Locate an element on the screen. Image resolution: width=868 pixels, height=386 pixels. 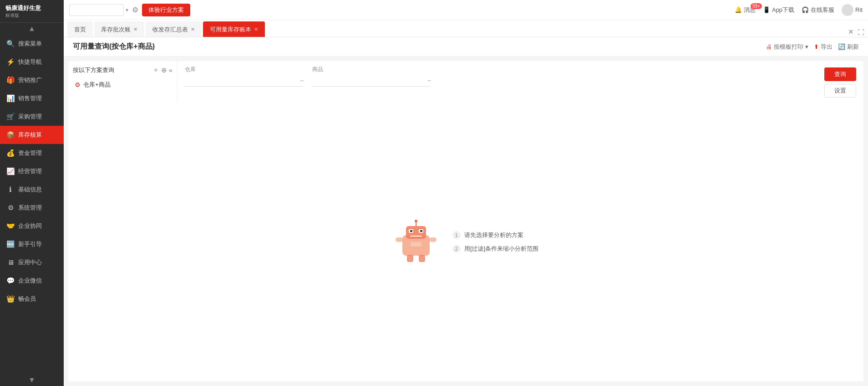
online-service-label: 在线客服 is located at coordinates (822, 10).